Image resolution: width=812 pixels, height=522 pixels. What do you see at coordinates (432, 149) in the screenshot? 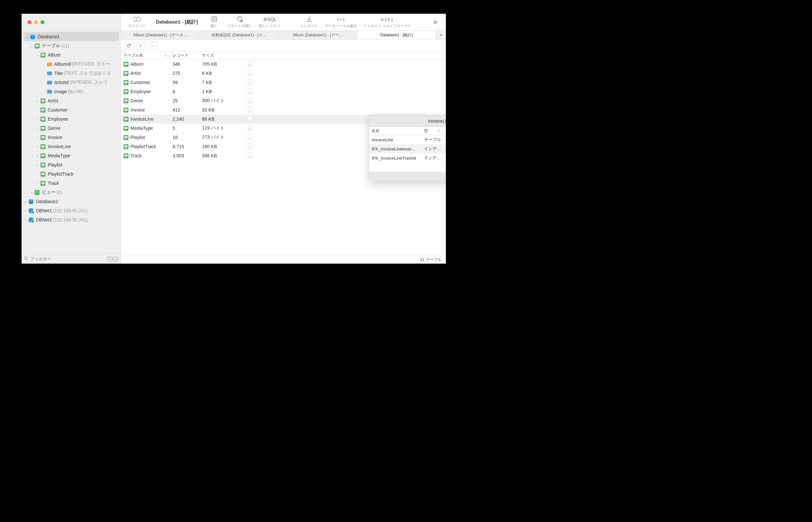
I see `popover-cell-type: インデ…` at bounding box center [432, 149].